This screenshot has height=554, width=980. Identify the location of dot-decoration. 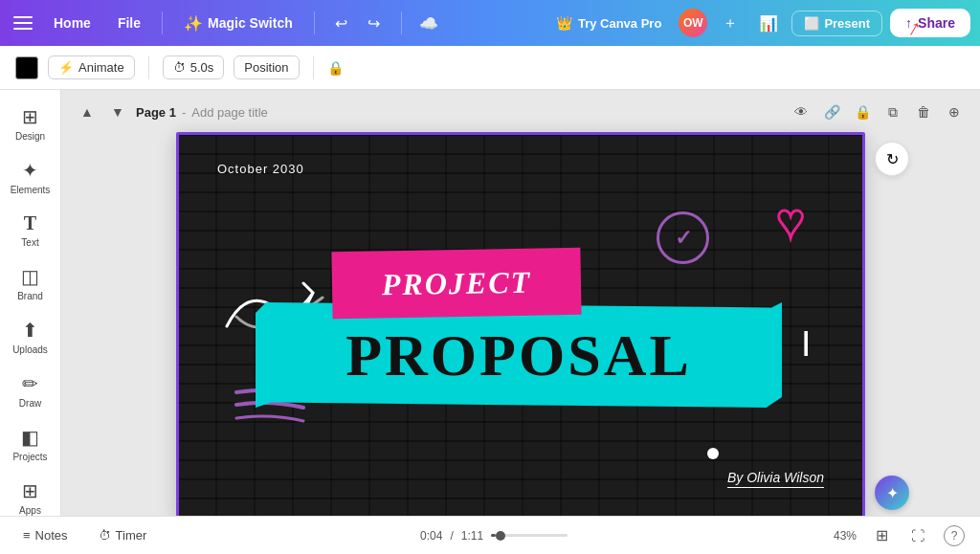
(713, 454).